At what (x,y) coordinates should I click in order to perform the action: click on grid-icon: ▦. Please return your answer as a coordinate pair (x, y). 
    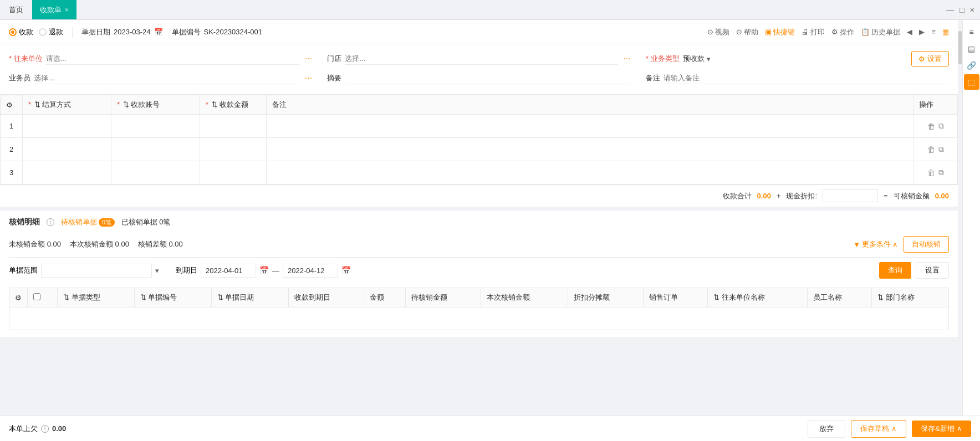
    Looking at the image, I should click on (946, 32).